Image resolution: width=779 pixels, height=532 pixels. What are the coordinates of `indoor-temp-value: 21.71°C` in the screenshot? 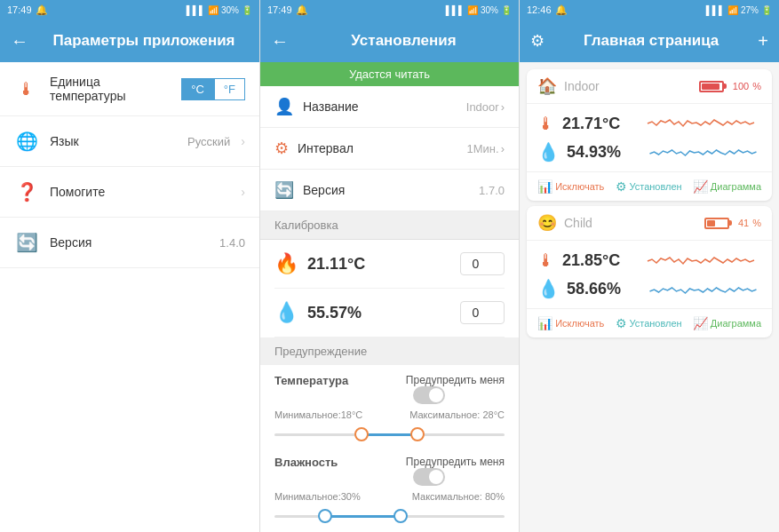 It's located at (598, 124).